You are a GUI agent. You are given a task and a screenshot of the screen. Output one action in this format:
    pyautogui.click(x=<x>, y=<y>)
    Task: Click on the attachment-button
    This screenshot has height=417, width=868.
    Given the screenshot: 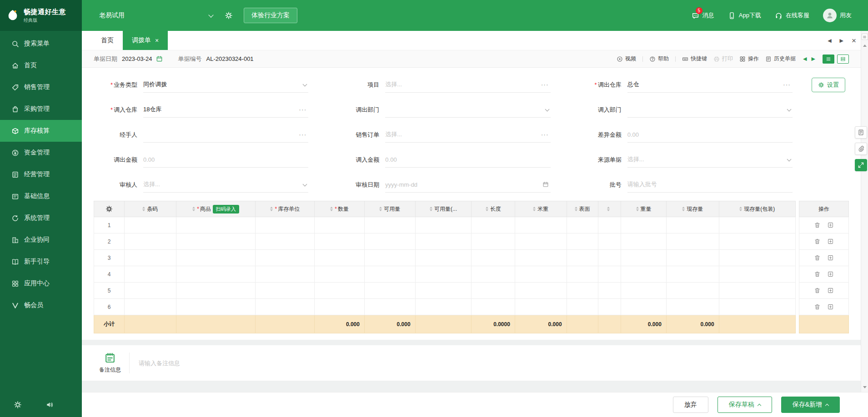 What is the action you would take?
    pyautogui.click(x=861, y=149)
    